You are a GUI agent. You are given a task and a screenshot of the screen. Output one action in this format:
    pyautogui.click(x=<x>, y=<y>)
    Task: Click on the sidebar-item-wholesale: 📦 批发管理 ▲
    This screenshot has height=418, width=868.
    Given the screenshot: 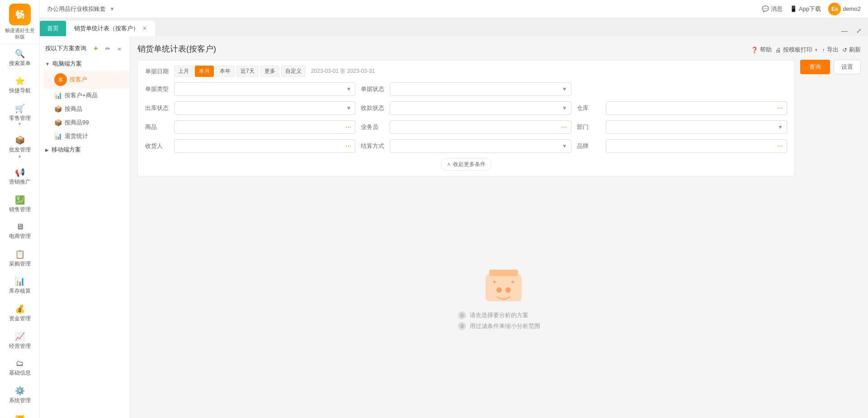 What is the action you would take?
    pyautogui.click(x=20, y=147)
    